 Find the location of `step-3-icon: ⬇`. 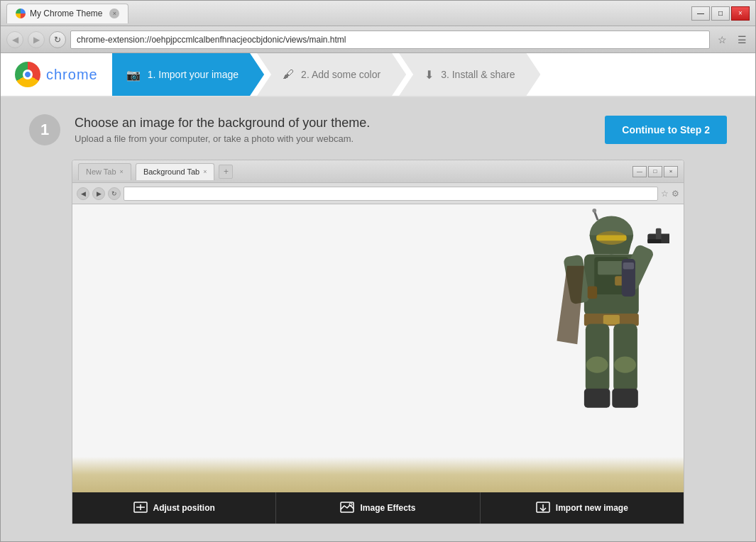

step-3-icon: ⬇ is located at coordinates (429, 75).